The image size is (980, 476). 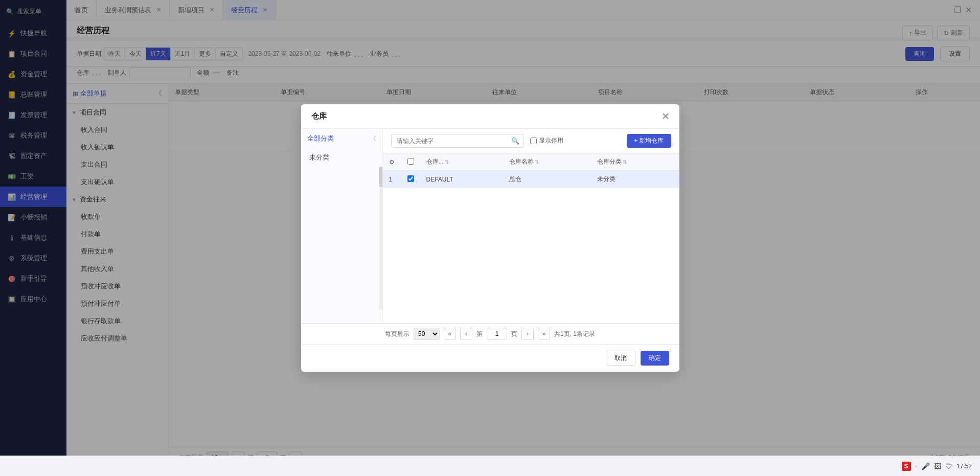 What do you see at coordinates (547, 162) in the screenshot?
I see `sort-name-btn: 仓库名称 ⇅` at bounding box center [547, 162].